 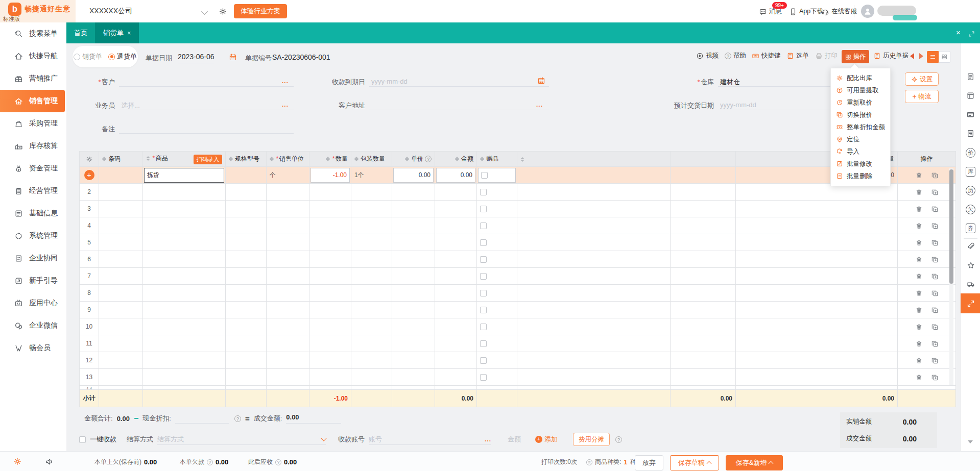 What do you see at coordinates (594, 159) in the screenshot?
I see `col-header-extra1` at bounding box center [594, 159].